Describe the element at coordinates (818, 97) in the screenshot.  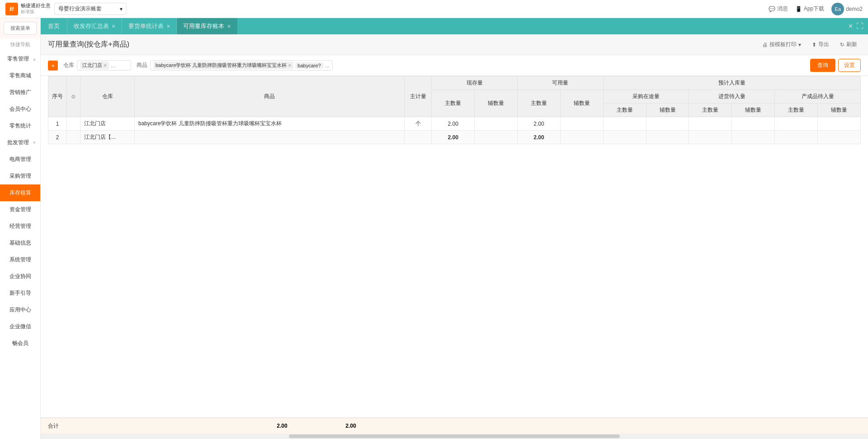
I see `col-production-pending: 产成品待入量` at that location.